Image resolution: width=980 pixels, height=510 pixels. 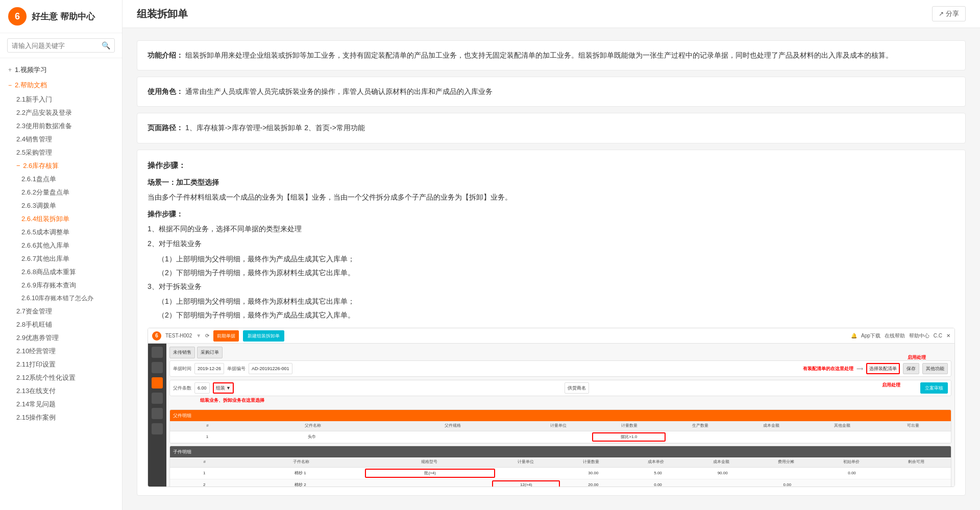 I want to click on mock-more-btn: 其他功能, so click(x=935, y=369).